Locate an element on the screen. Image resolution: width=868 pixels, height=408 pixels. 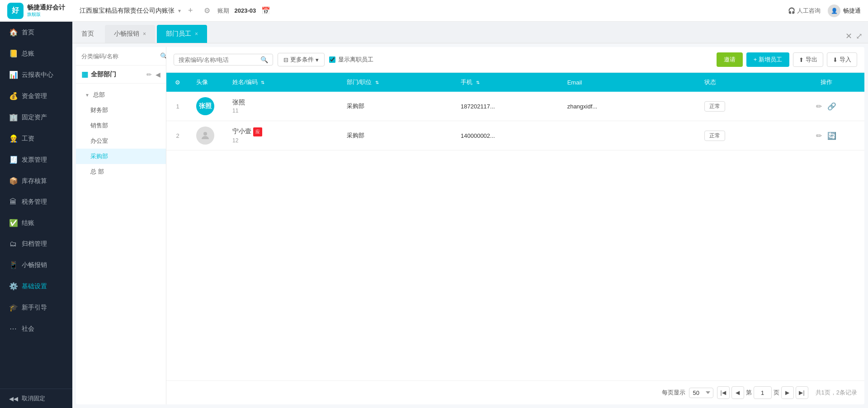
sidebar-item-expense: 📱 小畅报销 is located at coordinates (36, 265).